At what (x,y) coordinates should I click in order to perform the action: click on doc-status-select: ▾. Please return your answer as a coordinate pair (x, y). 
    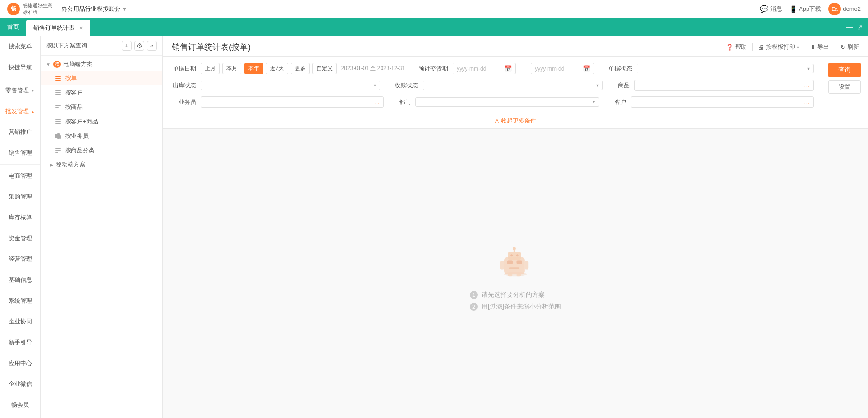
    Looking at the image, I should click on (725, 69).